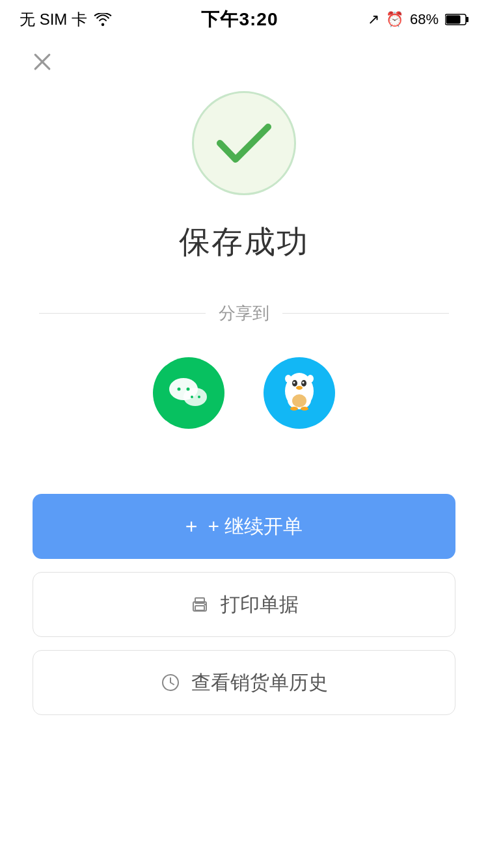  What do you see at coordinates (191, 527) in the screenshot?
I see `plus-icon: +` at bounding box center [191, 527].